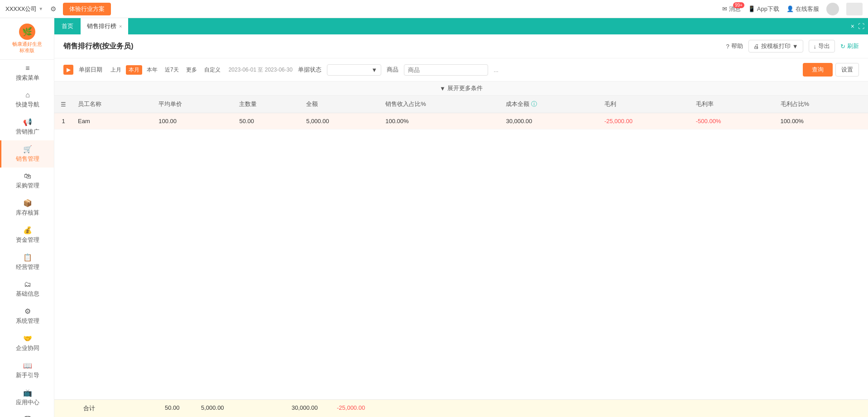  I want to click on footer-total: 5,000.00, so click(218, 408).